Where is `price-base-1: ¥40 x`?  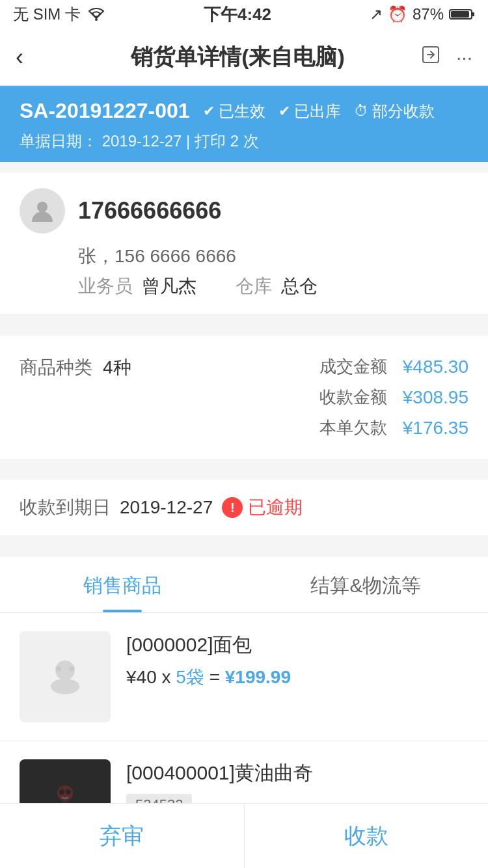 price-base-1: ¥40 x is located at coordinates (151, 677).